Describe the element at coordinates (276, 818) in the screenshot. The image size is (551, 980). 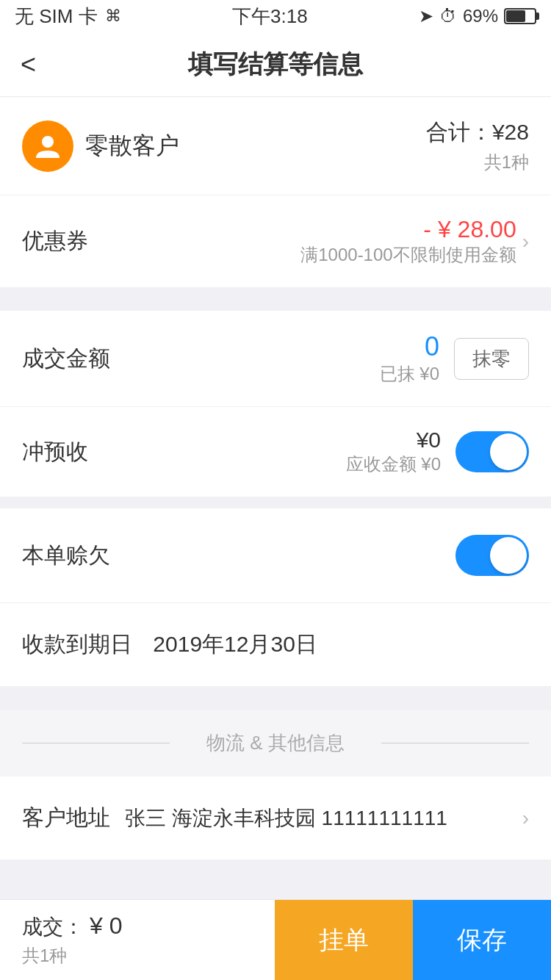
I see `address-row: 客户地址 张三 海淀永丰科技园 11111111111 ›` at that location.